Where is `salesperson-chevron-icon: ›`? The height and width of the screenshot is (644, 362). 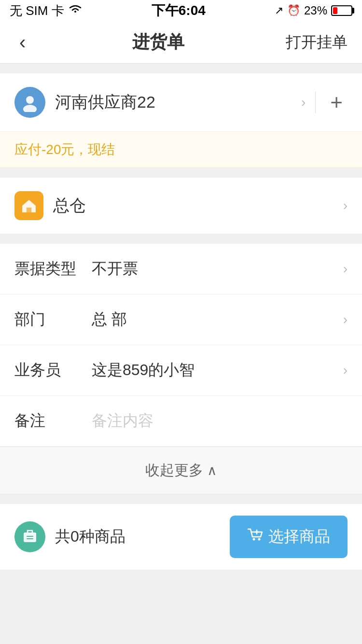 salesperson-chevron-icon: › is located at coordinates (346, 370).